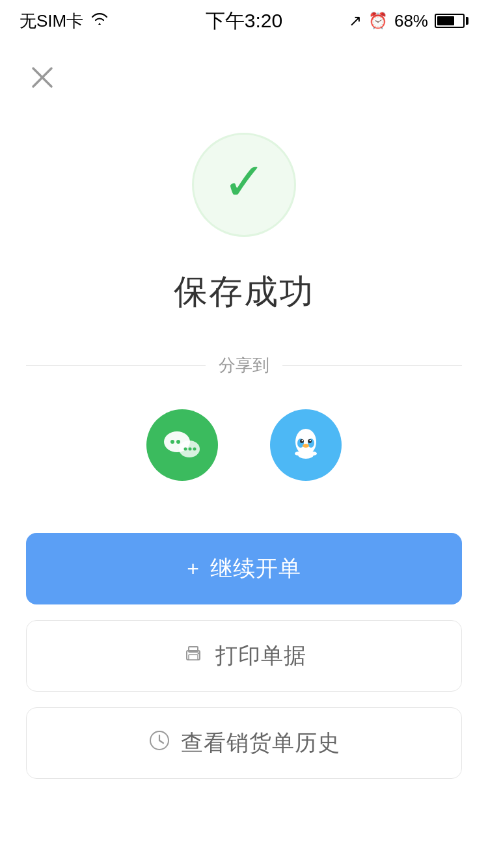 The width and height of the screenshot is (488, 868). Describe the element at coordinates (244, 743) in the screenshot. I see `history-button: 查看销货单历史` at that location.